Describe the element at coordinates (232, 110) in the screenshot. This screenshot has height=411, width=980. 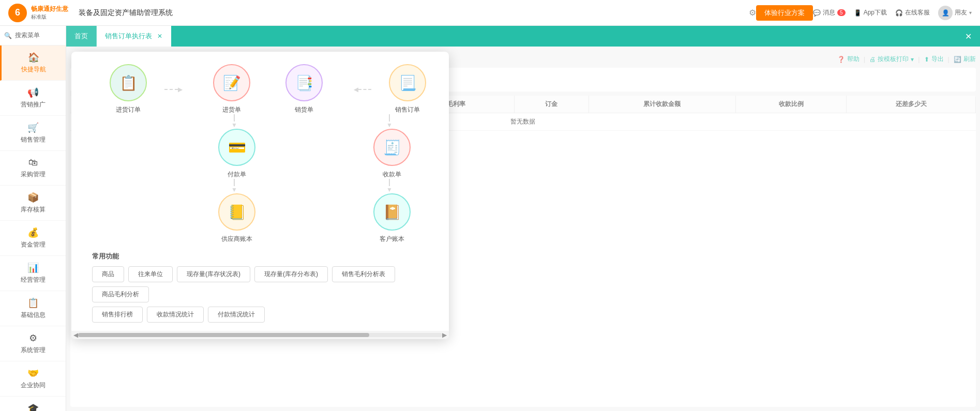
I see `purchase-label: 进货单` at that location.